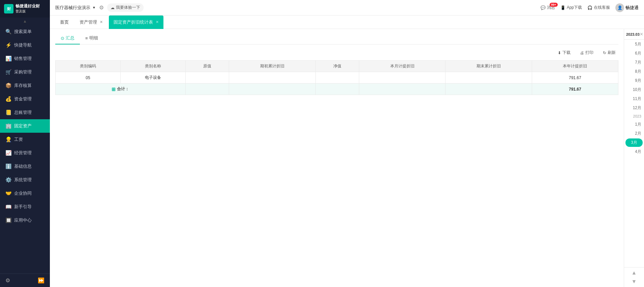  Describe the element at coordinates (25, 180) in the screenshot. I see `sidebar-item-system: ⚙️ 系统管理` at that location.